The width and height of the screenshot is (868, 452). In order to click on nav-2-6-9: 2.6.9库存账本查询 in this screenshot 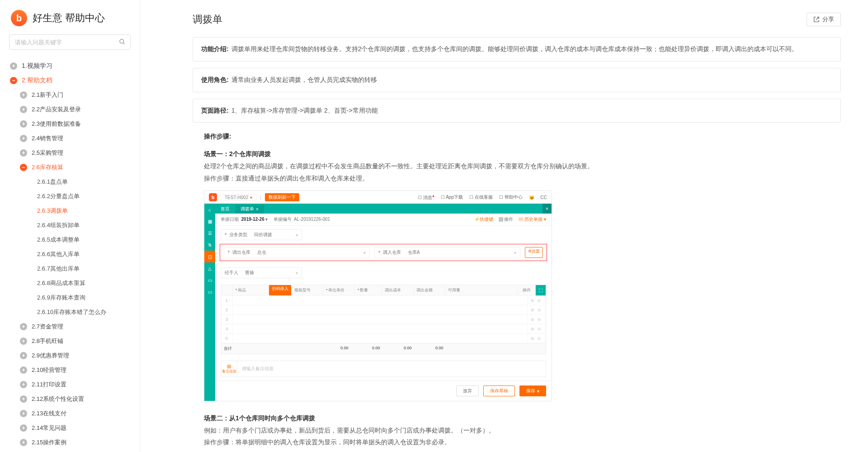, I will do `click(70, 298)`.